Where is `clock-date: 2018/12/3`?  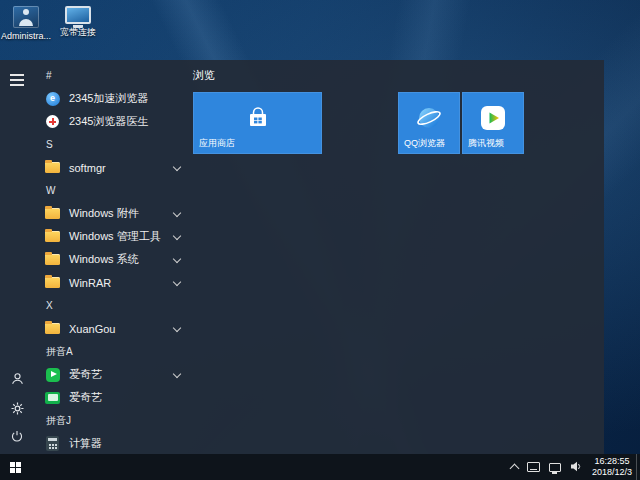
clock-date: 2018/12/3 is located at coordinates (612, 472).